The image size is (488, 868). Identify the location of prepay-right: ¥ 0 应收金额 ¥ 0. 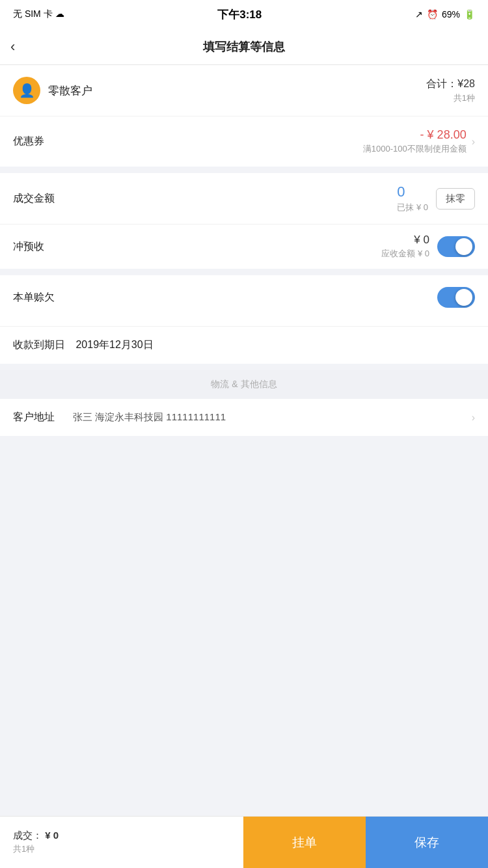
(428, 247).